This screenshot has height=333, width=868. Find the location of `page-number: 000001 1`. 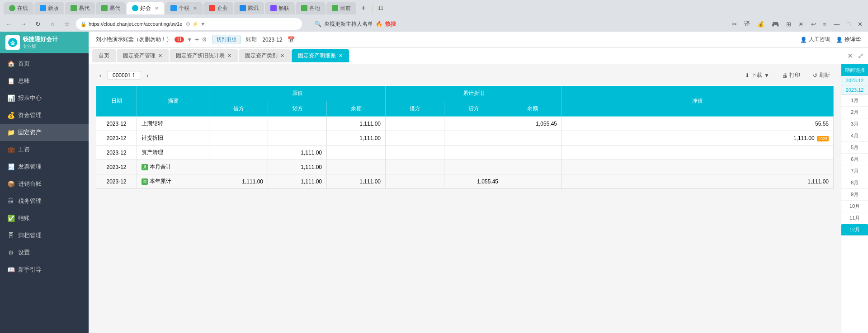

page-number: 000001 1 is located at coordinates (124, 75).